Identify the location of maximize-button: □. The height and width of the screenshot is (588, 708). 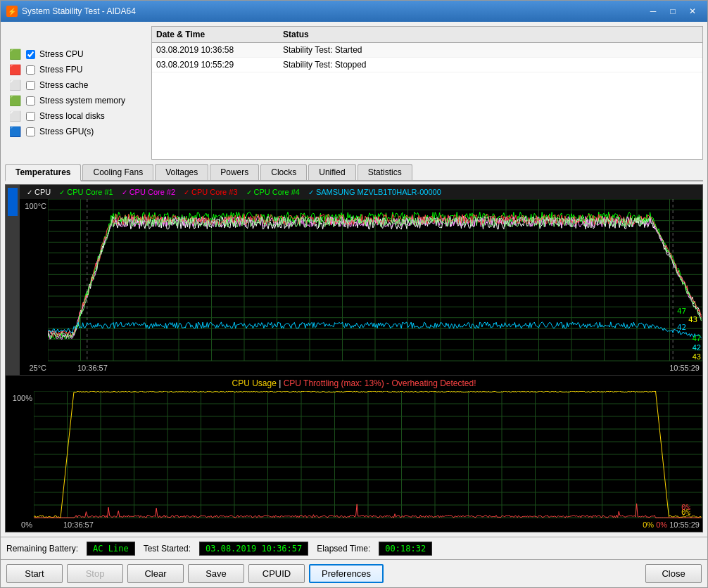
(673, 11).